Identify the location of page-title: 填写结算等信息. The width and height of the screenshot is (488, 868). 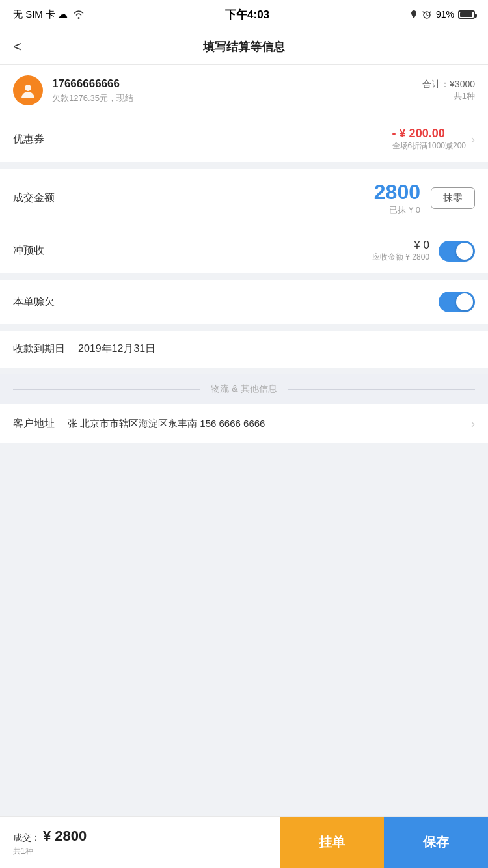
(244, 47).